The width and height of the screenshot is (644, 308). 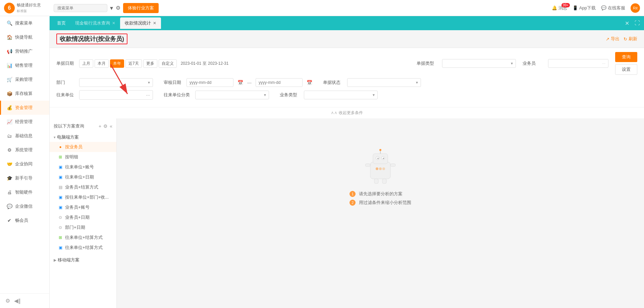 I want to click on review-date-start-input, so click(x=210, y=83).